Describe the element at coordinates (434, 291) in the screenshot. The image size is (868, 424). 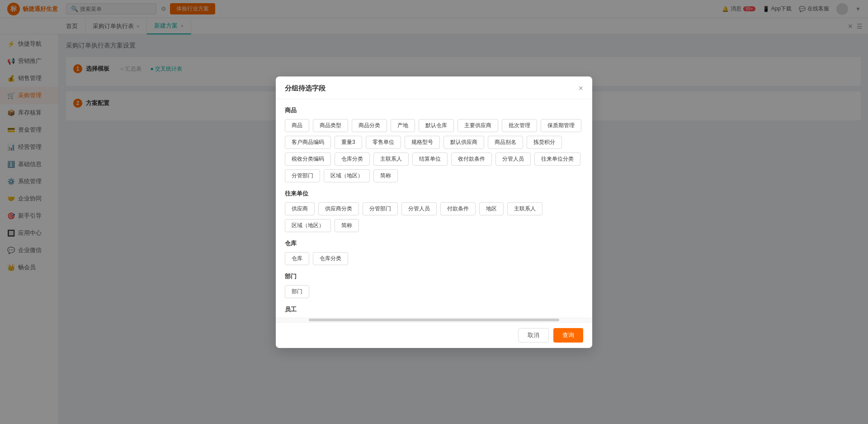
I see `section-department-fields: 部门` at that location.